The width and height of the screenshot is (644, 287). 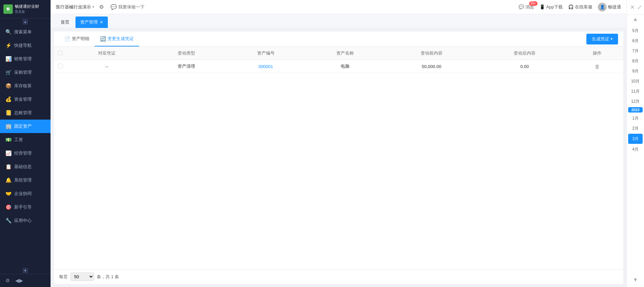 What do you see at coordinates (92, 22) in the screenshot?
I see `tab-asset-mgmt: 资产管理 ✕` at bounding box center [92, 22].